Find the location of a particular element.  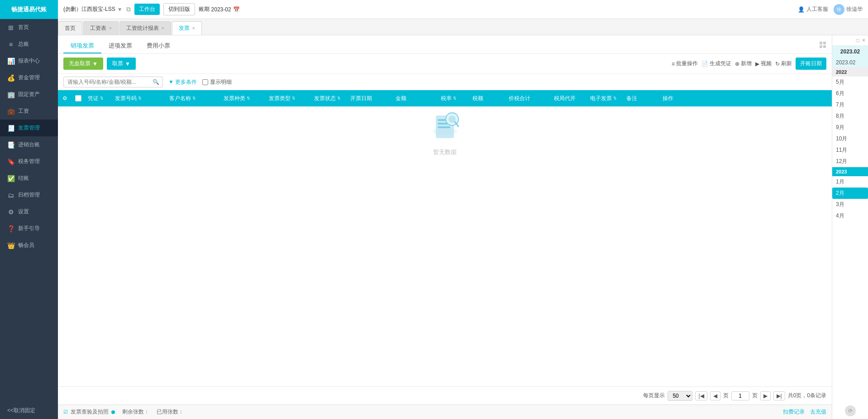

date-month-6: 6月 is located at coordinates (850, 93).